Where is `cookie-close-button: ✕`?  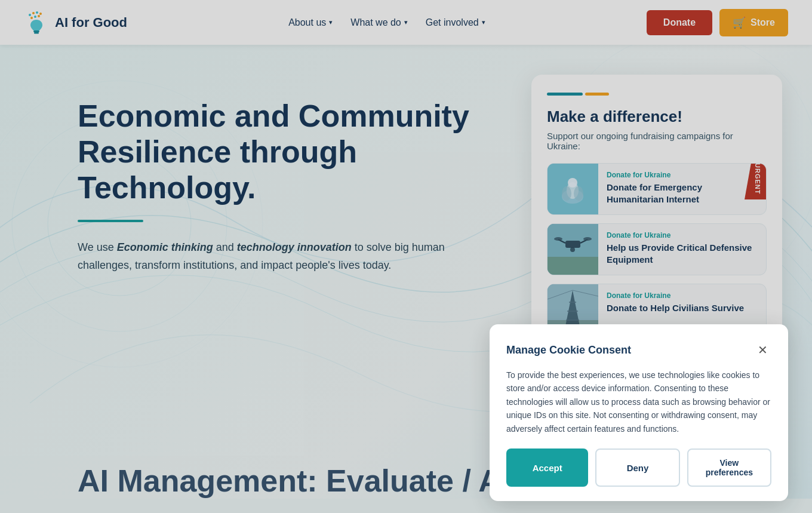
cookie-close-button: ✕ is located at coordinates (762, 350).